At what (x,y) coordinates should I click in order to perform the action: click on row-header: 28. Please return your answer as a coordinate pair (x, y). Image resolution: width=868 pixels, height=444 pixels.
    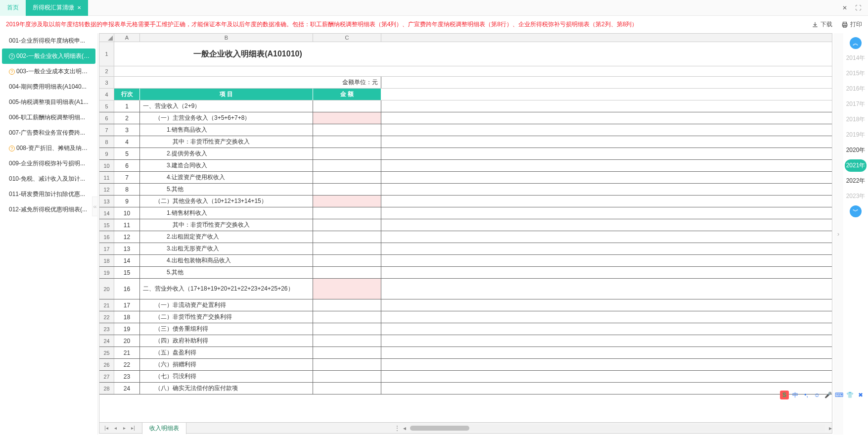
    Looking at the image, I should click on (107, 388).